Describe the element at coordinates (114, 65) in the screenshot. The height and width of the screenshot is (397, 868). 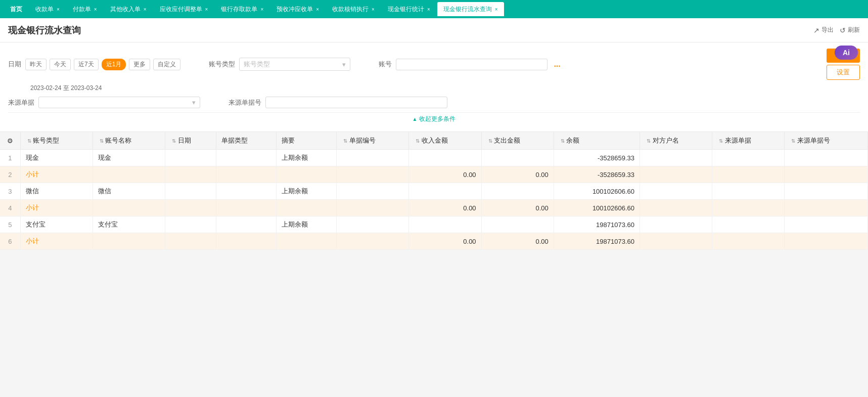
I see `date-btn-1month: 近1月` at that location.